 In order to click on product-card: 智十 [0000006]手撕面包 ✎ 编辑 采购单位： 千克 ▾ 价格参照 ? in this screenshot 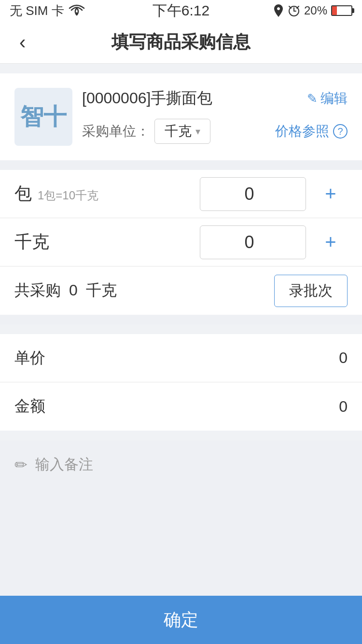, I will do `click(181, 117)`.